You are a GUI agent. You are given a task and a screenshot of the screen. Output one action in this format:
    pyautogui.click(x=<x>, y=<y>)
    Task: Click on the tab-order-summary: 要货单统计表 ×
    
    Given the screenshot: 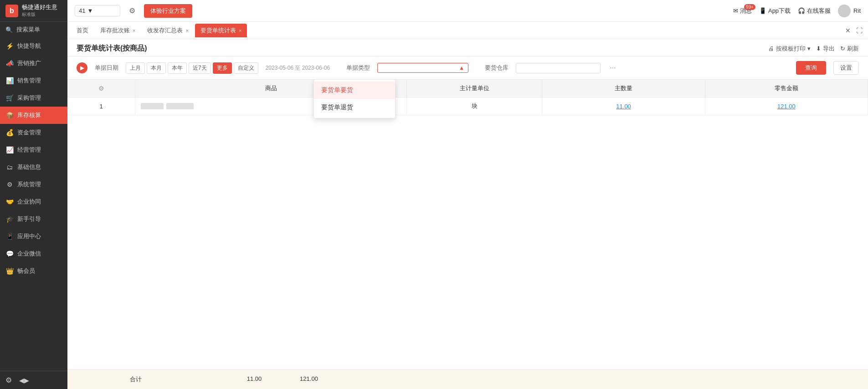 What is the action you would take?
    pyautogui.click(x=221, y=31)
    